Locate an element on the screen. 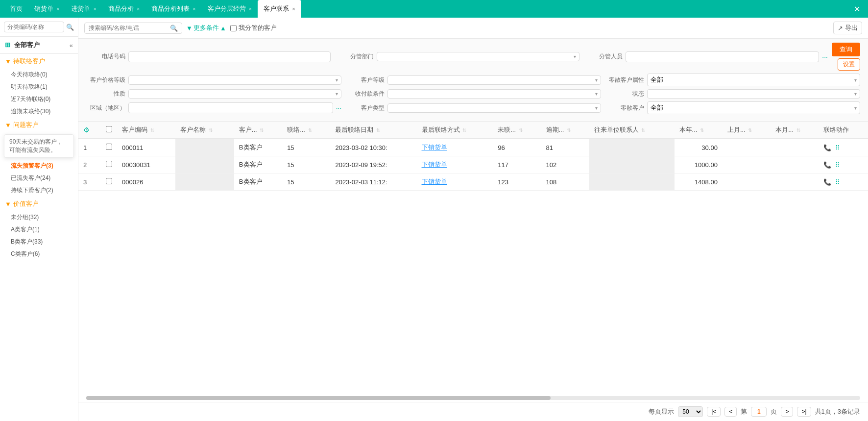 Image resolution: width=868 pixels, height=421 pixels. tab-purchase-order: 进货单 × is located at coordinates (83, 9).